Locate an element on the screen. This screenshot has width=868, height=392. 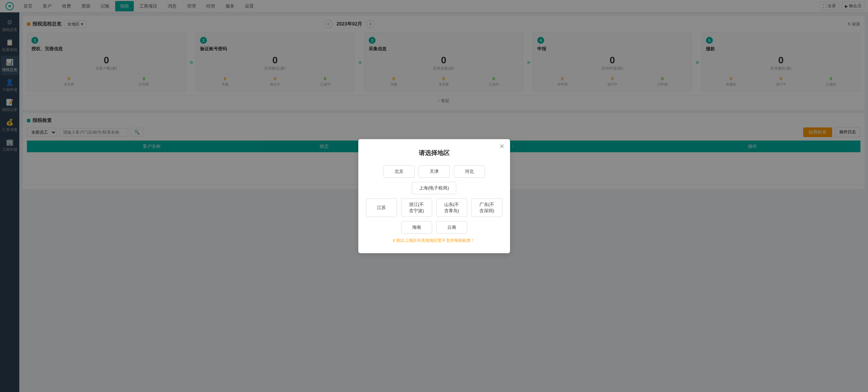
region-btn-云南: 云南 is located at coordinates (452, 227).